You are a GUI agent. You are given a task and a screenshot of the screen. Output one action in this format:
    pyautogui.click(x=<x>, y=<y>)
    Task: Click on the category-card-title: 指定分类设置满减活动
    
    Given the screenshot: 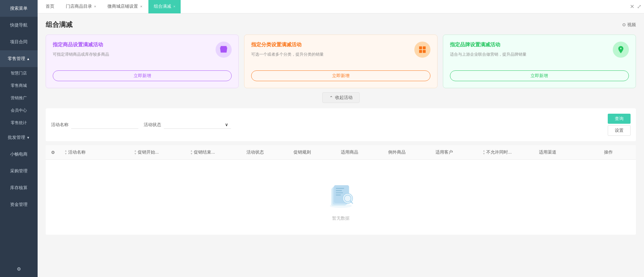 What is the action you would take?
    pyautogui.click(x=340, y=45)
    